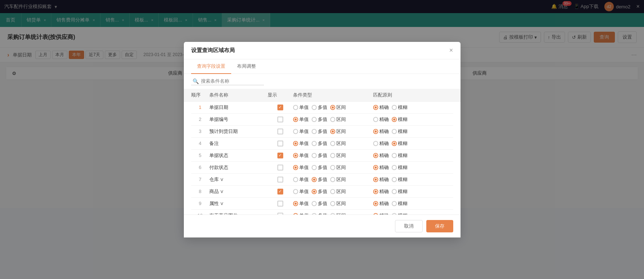 The width and height of the screenshot is (644, 279). I want to click on radio-fuzzy-9: 模糊, so click(400, 204).